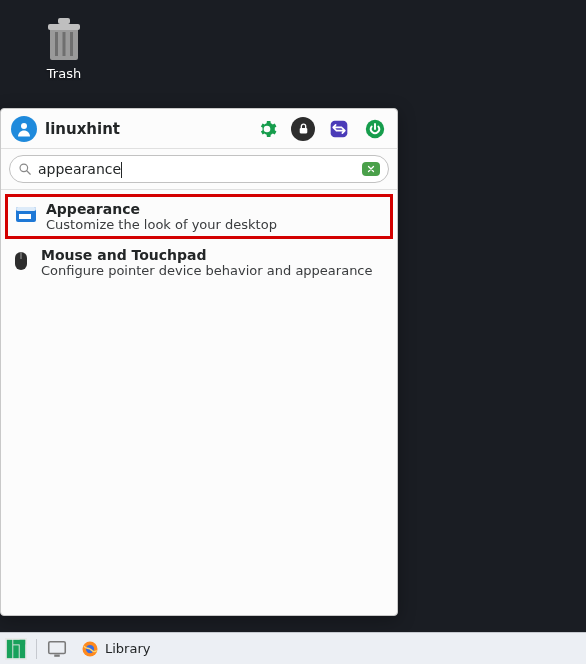 The image size is (586, 664). I want to click on mouse-icon, so click(21, 261).